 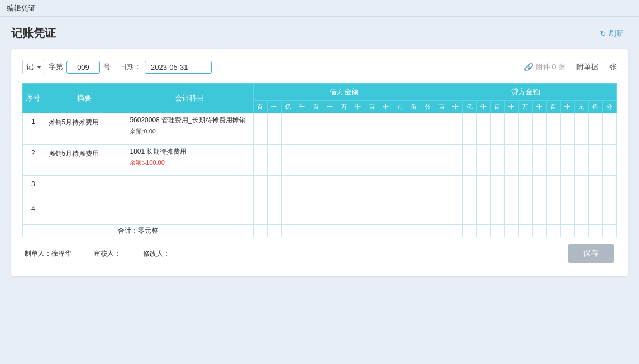 What do you see at coordinates (189, 129) in the screenshot?
I see `account-cell: 56020008 管理费用_长期待摊费用摊销余额:0.00` at bounding box center [189, 129].